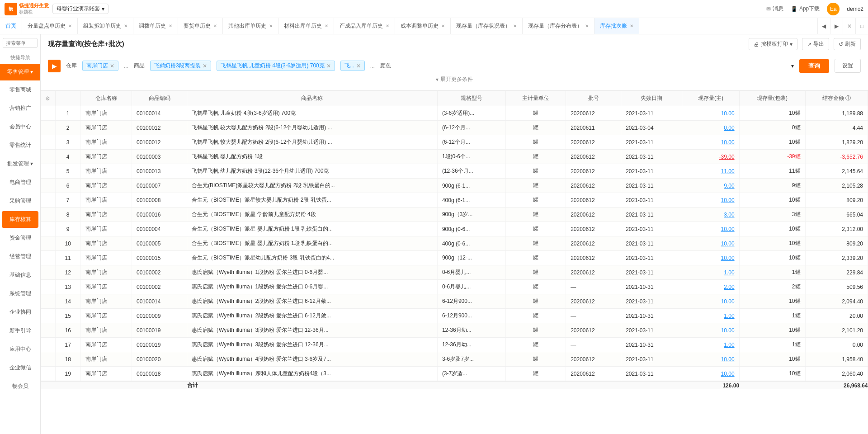  Describe the element at coordinates (80, 9) in the screenshot. I see `store-selector: 母婴行业演示账套 ▾` at that location.